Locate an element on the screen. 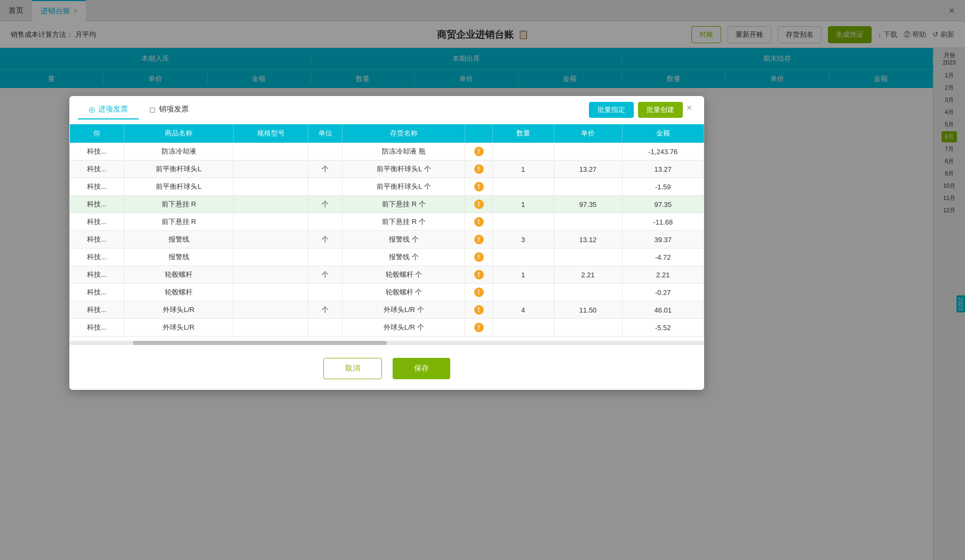  tab-sales-invoice: ◻ 销项发票 is located at coordinates (169, 110).